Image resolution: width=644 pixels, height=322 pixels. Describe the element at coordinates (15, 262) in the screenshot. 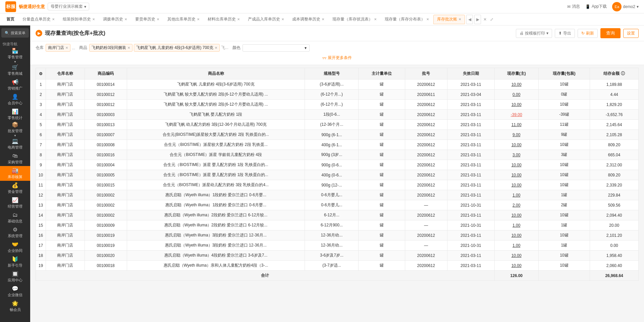

I see `sidebar-item-guide: 🔰 新手引导` at that location.